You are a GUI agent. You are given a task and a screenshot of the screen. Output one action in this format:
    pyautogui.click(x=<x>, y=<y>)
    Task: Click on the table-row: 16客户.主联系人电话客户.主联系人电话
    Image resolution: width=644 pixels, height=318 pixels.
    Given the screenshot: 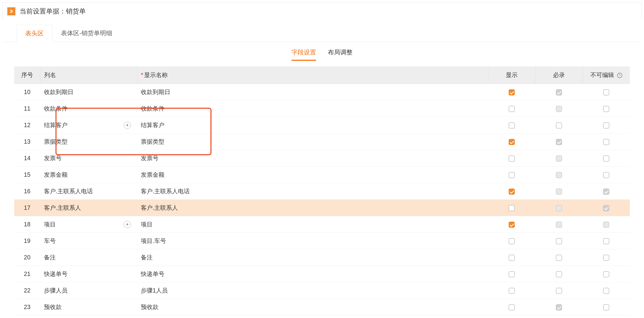 What is the action you would take?
    pyautogui.click(x=322, y=192)
    